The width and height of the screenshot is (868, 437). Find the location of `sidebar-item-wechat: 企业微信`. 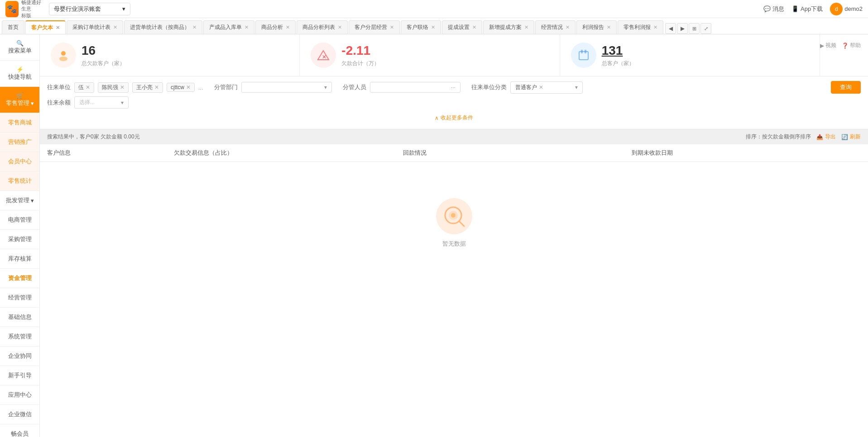

sidebar-item-wechat: 企业微信 is located at coordinates (20, 414).